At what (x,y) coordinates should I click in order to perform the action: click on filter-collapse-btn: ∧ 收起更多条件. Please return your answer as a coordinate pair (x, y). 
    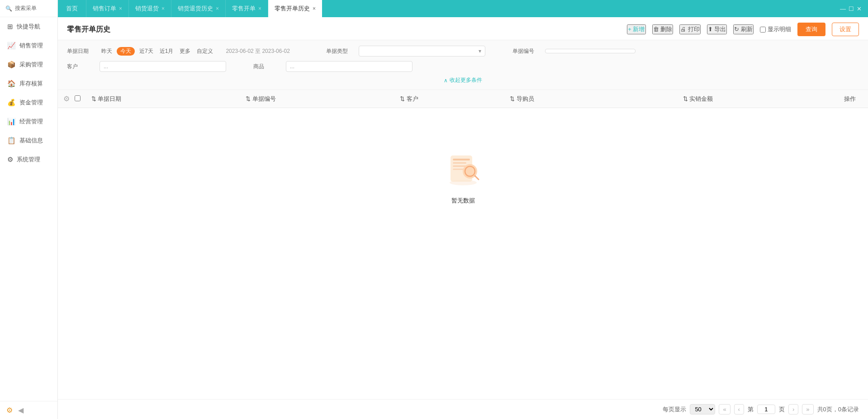
    Looking at the image, I should click on (463, 80).